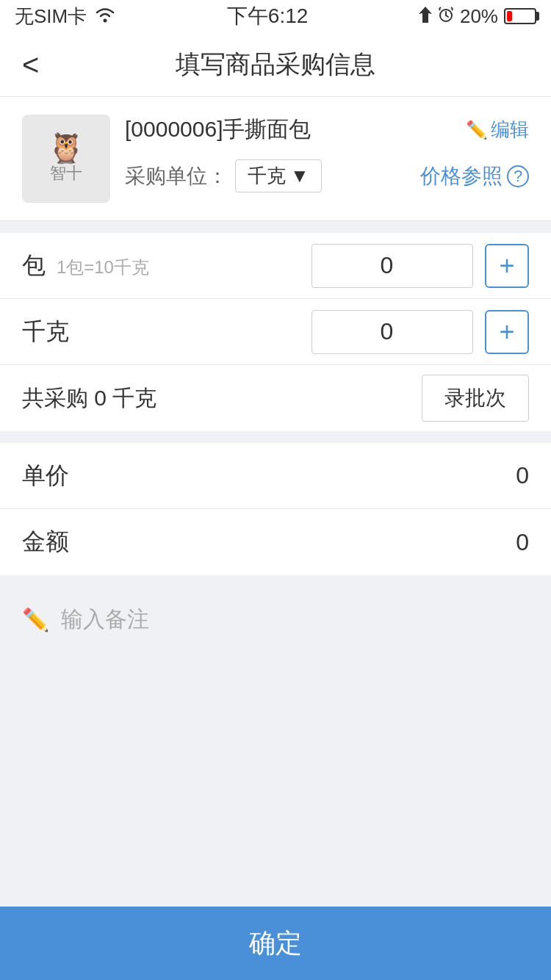 The height and width of the screenshot is (980, 551). Describe the element at coordinates (518, 176) in the screenshot. I see `price-ref-question-icon: ?` at that location.